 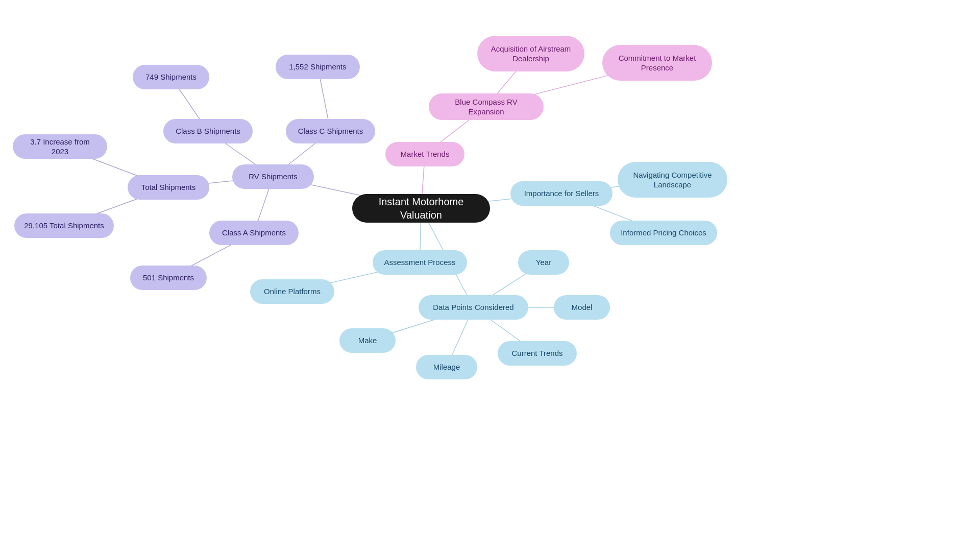 I want to click on assessment-process-node: Assessment Process, so click(x=420, y=262).